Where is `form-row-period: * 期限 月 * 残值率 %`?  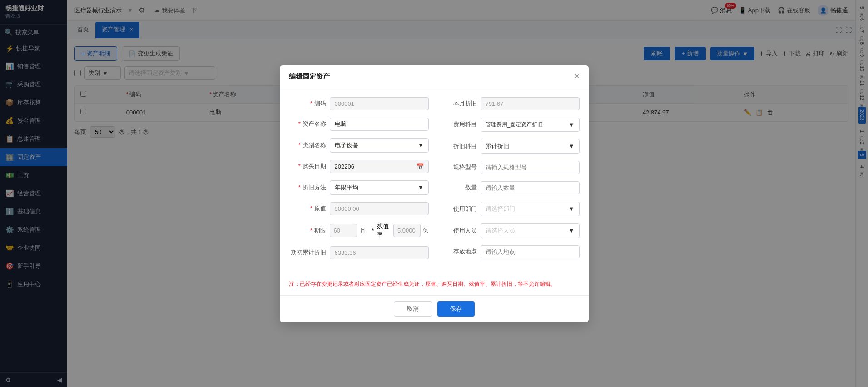 form-row-period: * 期限 月 * 残值率 % is located at coordinates (359, 231).